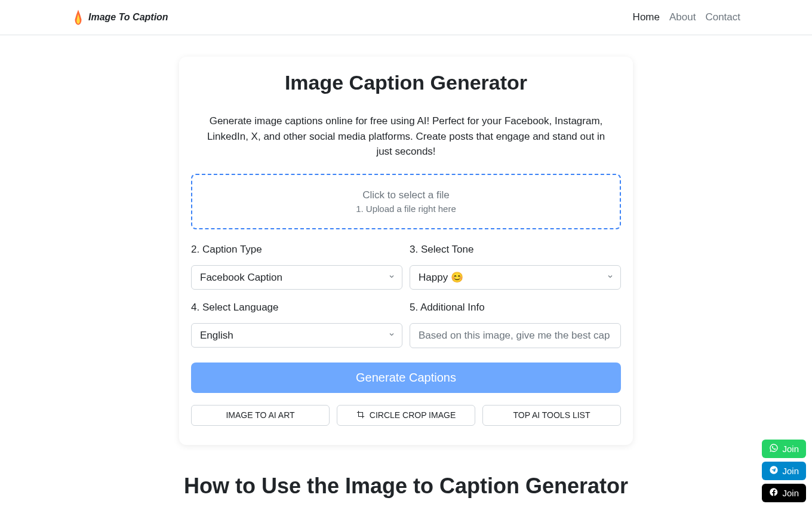 The height and width of the screenshot is (513, 812). Describe the element at coordinates (78, 17) in the screenshot. I see `logo-icon` at that location.